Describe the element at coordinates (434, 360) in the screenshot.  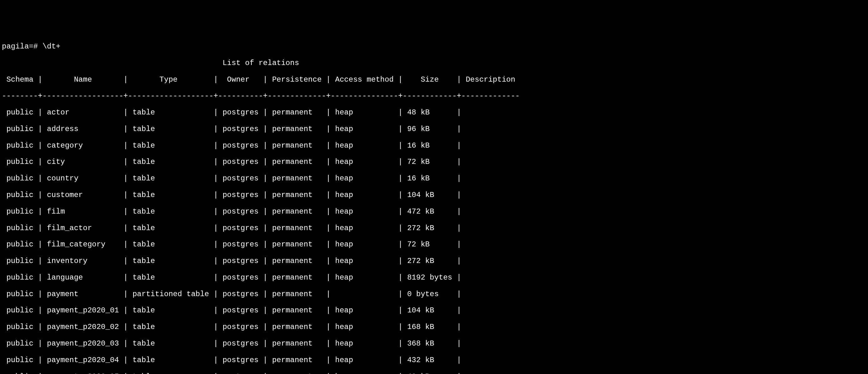
I see `table-row: public | payment_p2020_04 | table | post…` at that location.